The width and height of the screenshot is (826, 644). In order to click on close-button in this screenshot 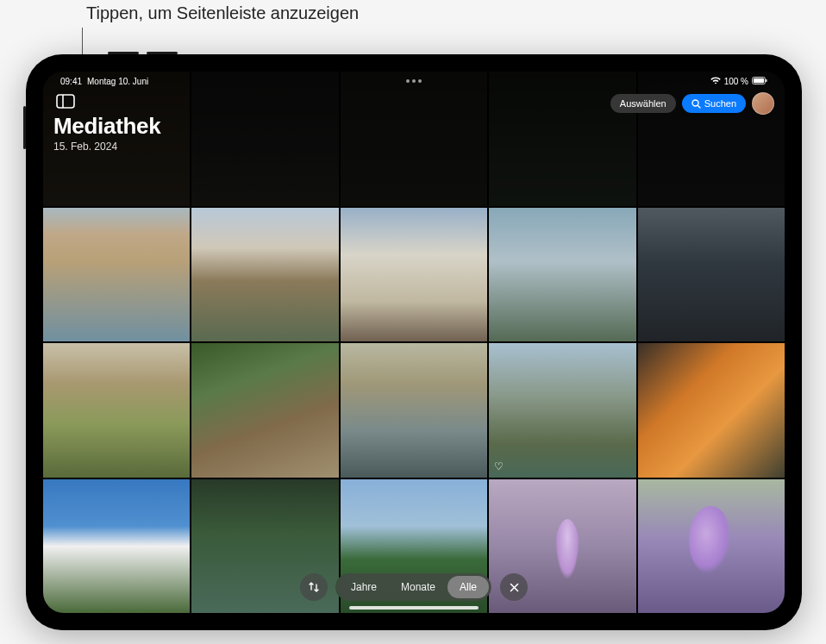, I will do `click(514, 587)`.